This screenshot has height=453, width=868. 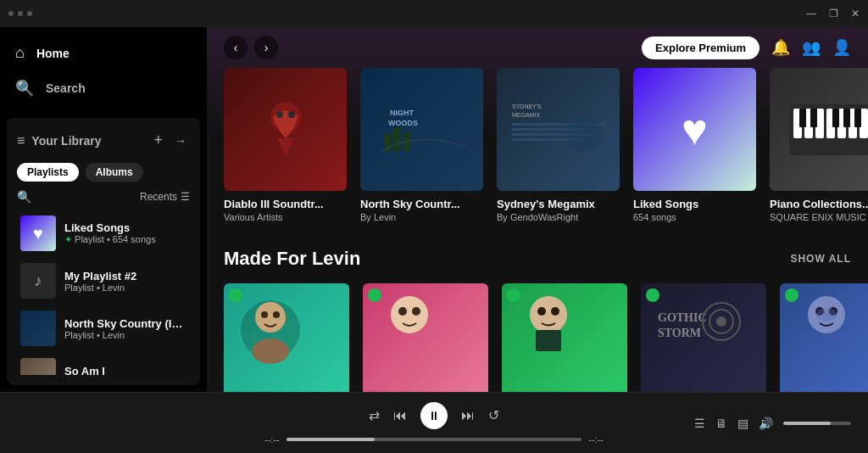 What do you see at coordinates (402, 113) in the screenshot?
I see `svg-text: NIGHT` at bounding box center [402, 113].